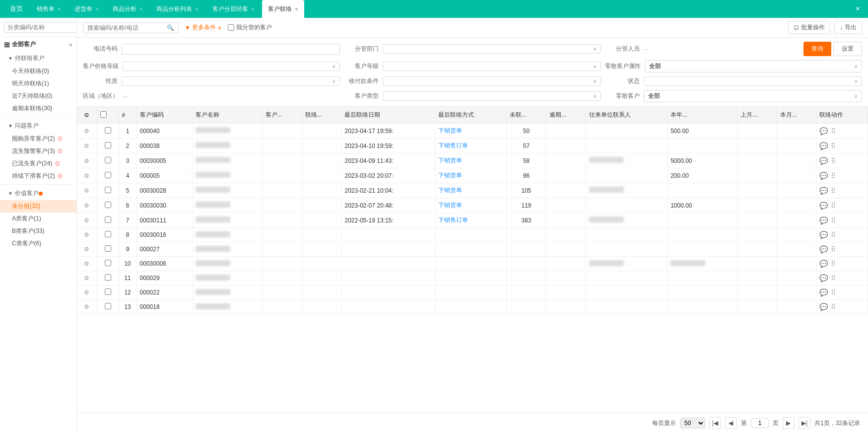 This screenshot has width=868, height=433. I want to click on nav-tab-sales: 销售单 ×, so click(49, 9).